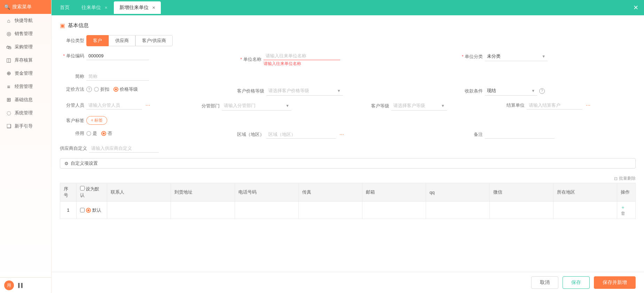  What do you see at coordinates (249, 59) in the screenshot?
I see `unit-name-label: 单位名称` at bounding box center [249, 59].